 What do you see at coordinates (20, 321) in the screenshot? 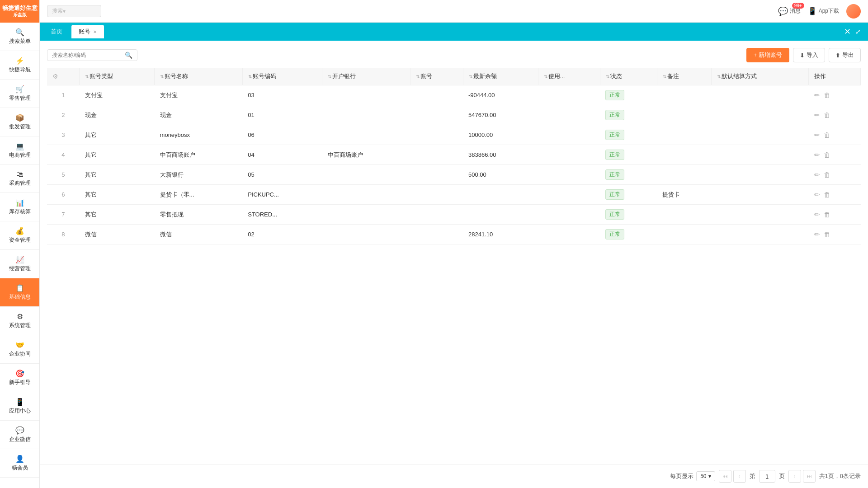
I see `sidebar-item-system: ⚙ 系统管理` at bounding box center [20, 321].